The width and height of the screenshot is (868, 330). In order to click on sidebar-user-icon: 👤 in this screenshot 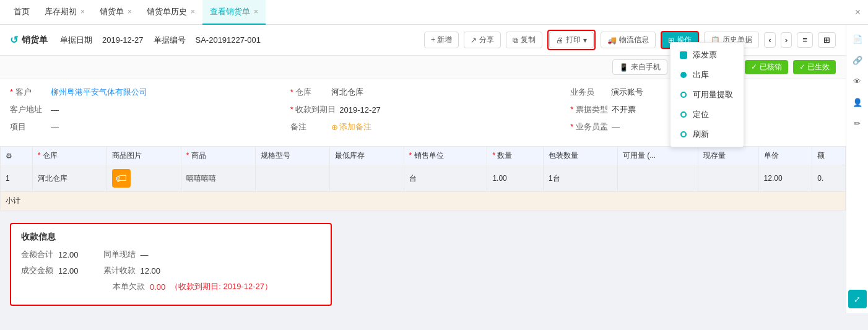, I will do `click(857, 102)`.